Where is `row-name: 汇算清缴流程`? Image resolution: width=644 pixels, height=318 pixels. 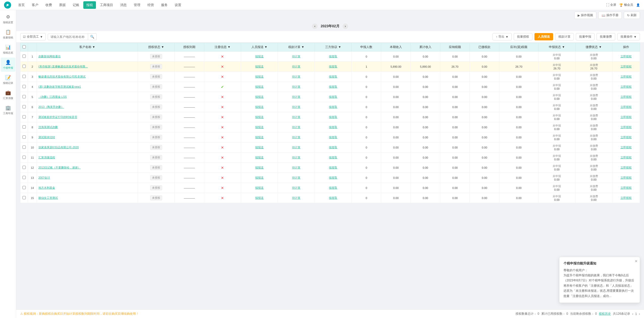 row-name: 汇算清缴流程 is located at coordinates (87, 158).